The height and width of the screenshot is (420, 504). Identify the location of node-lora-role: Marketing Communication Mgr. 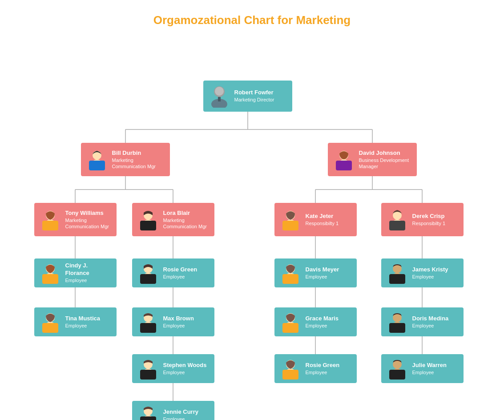
(187, 223).